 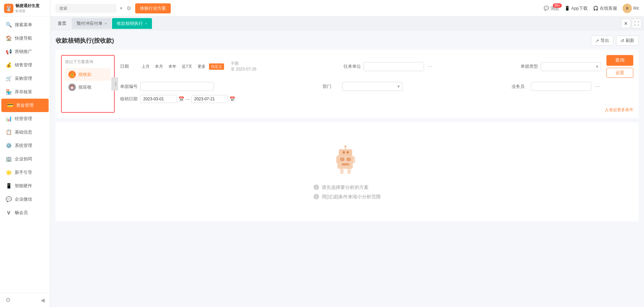 What do you see at coordinates (394, 66) in the screenshot?
I see `from-unit-input` at bounding box center [394, 66].